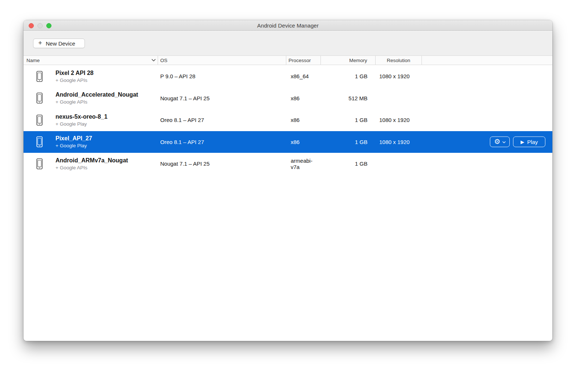  What do you see at coordinates (288, 76) in the screenshot?
I see `device-row-pixel-2-api-28: Pixel 2 API 28 + Google APIs P 9.0 – API…` at bounding box center [288, 76].